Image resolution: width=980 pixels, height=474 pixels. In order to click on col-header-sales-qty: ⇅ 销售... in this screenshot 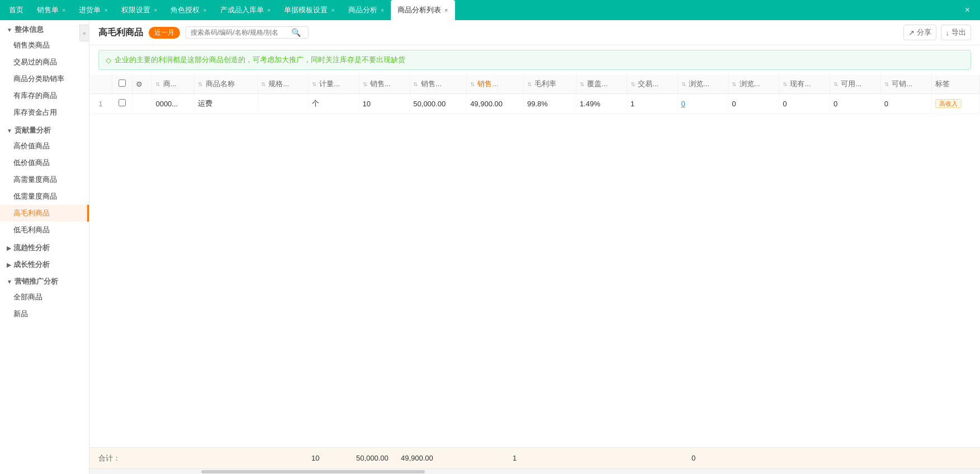, I will do `click(385, 84)`.